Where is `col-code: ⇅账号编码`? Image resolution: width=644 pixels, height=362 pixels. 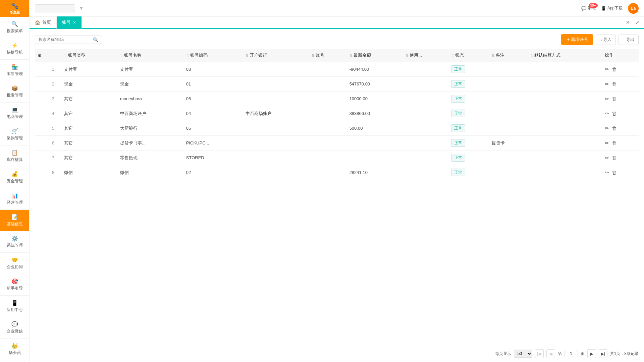 col-code: ⇅账号编码 is located at coordinates (213, 56).